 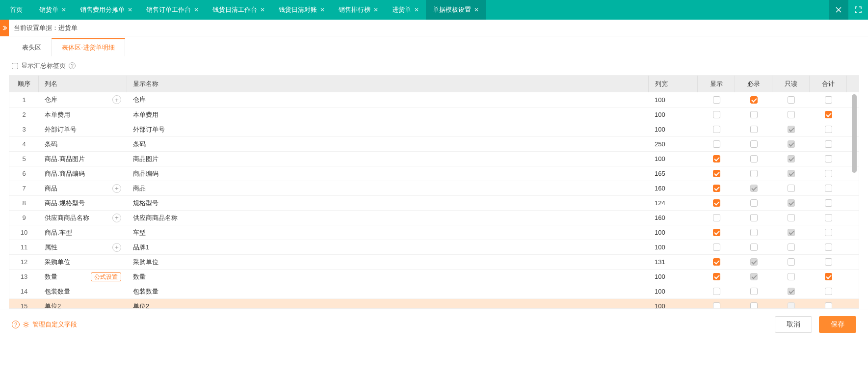 I want to click on width-cell: 131, so click(x=673, y=262).